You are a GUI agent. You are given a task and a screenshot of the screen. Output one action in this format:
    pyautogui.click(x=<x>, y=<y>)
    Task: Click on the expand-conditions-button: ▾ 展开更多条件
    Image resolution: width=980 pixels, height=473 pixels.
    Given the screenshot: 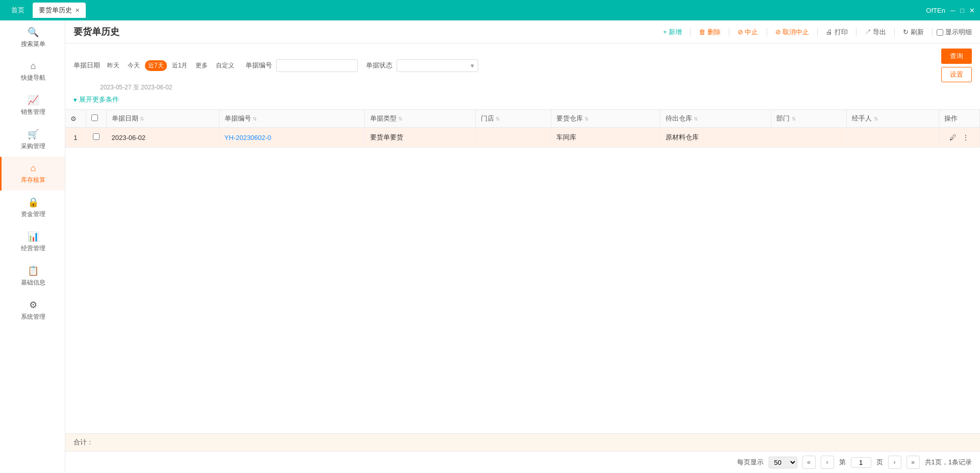 What is the action you would take?
    pyautogui.click(x=523, y=100)
    